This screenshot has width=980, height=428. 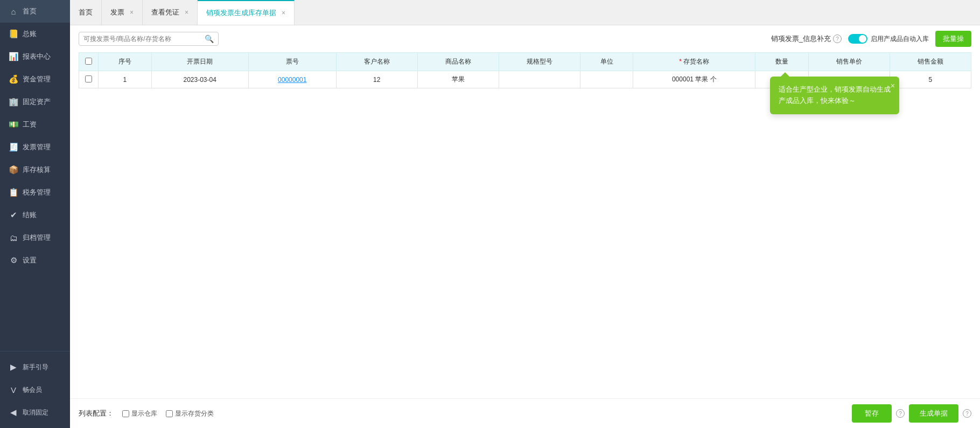 What do you see at coordinates (122, 12) in the screenshot?
I see `tab-invoice: 发票 ×` at bounding box center [122, 12].